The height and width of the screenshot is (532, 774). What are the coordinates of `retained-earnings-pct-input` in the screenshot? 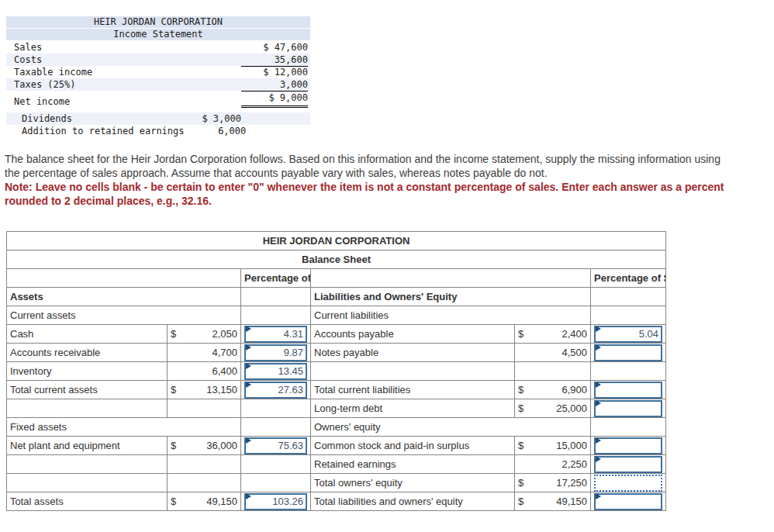 It's located at (628, 465).